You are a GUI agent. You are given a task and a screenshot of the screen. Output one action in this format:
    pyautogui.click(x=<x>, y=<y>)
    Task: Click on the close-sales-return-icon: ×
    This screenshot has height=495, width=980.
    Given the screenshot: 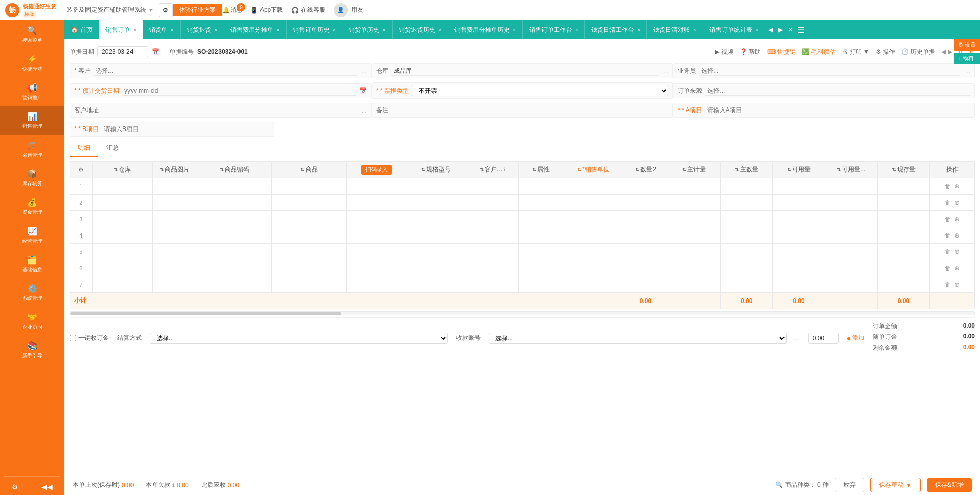 What is the action you would take?
    pyautogui.click(x=216, y=30)
    